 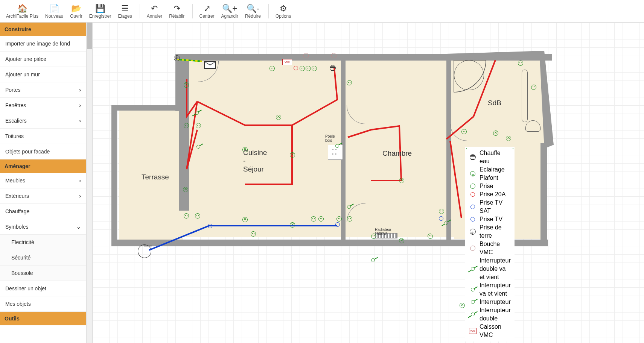 What do you see at coordinates (253, 9) in the screenshot?
I see `zoomout-icon: 🔍-` at bounding box center [253, 9].